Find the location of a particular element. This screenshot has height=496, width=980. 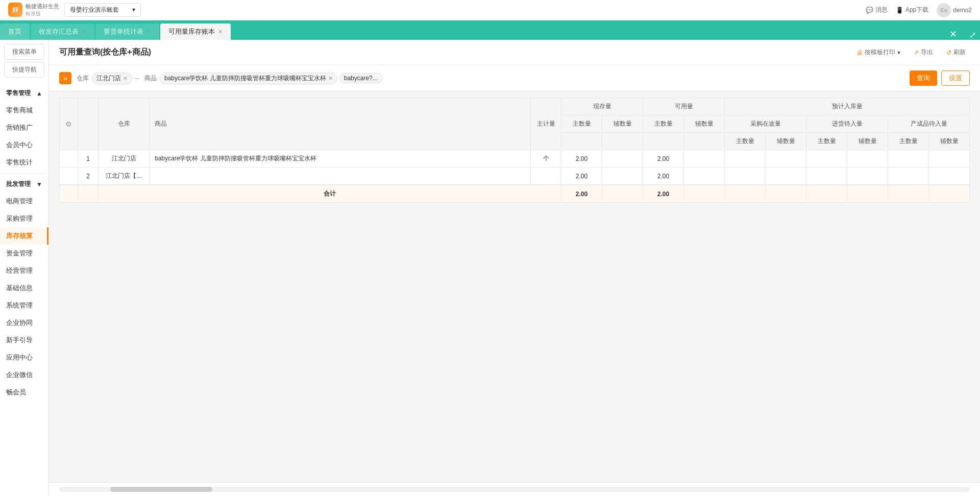

tab-available-stock: 可用量库存账本 ✕ is located at coordinates (195, 32).